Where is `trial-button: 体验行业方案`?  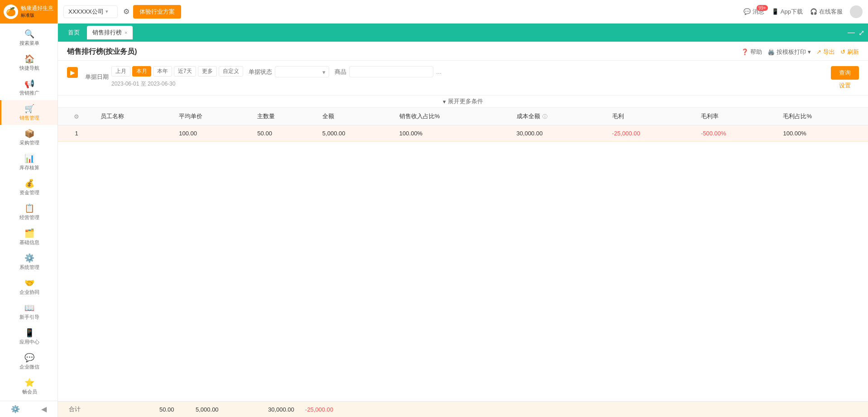 trial-button: 体验行业方案 is located at coordinates (157, 12).